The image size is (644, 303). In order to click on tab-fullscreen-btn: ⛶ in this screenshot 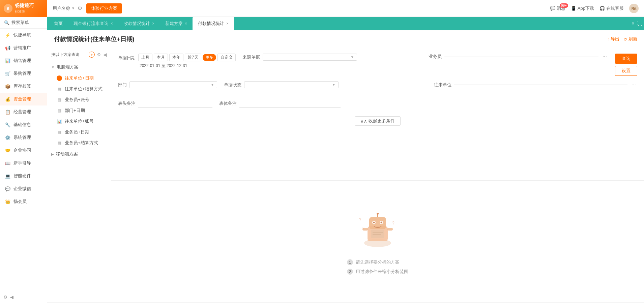, I will do `click(640, 24)`.